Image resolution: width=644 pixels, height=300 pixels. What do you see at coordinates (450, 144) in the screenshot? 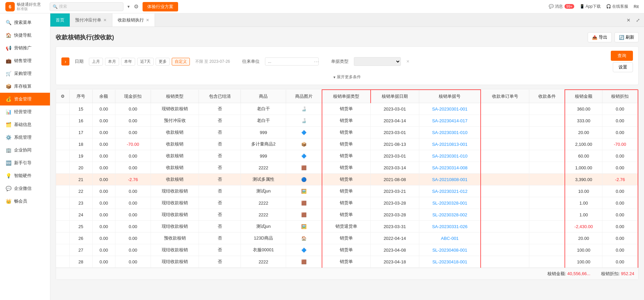
I see `td-bill-no: SA-20210813-001` at bounding box center [450, 144].